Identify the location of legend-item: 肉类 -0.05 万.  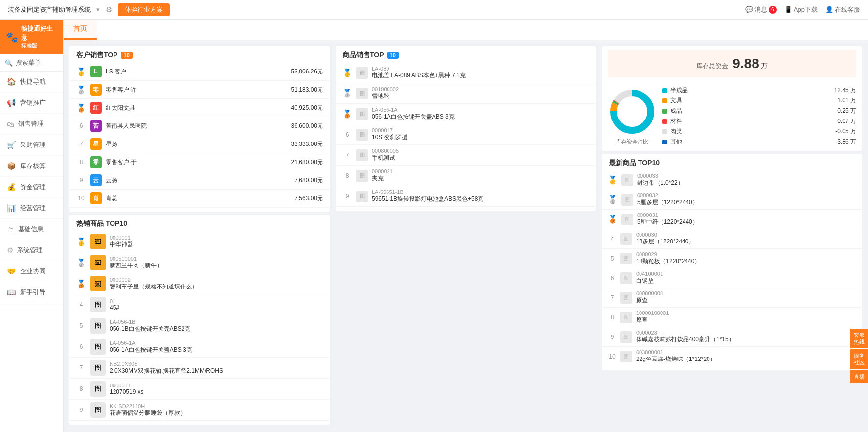
(759, 131).